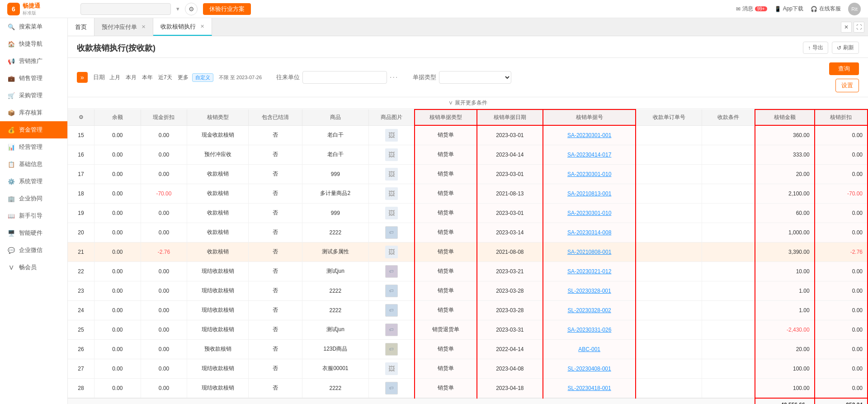  What do you see at coordinates (144, 27) in the screenshot?
I see `tab-prepay-close: ✕` at bounding box center [144, 27].